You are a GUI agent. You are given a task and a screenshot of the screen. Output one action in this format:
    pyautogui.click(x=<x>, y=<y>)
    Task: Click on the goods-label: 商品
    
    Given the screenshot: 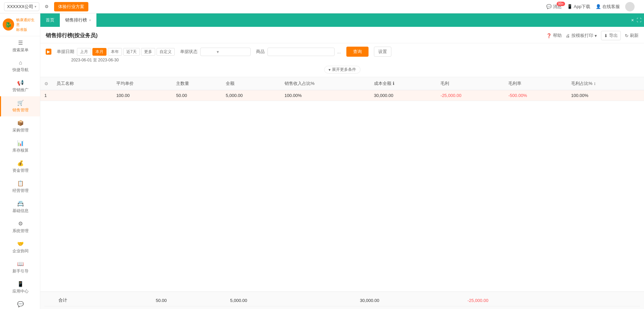 What is the action you would take?
    pyautogui.click(x=260, y=52)
    